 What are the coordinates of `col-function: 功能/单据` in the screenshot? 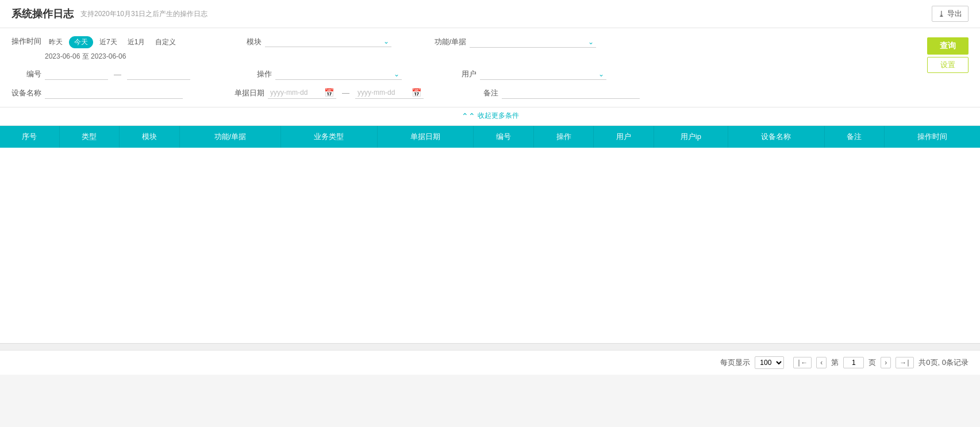 It's located at (230, 137).